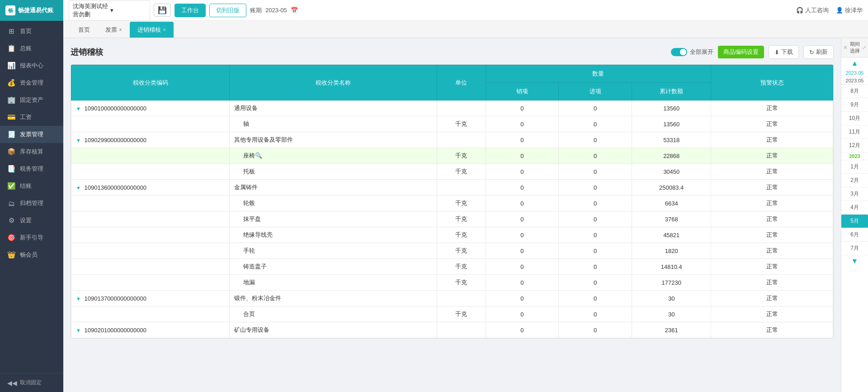 The height and width of the screenshot is (392, 868). What do you see at coordinates (32, 83) in the screenshot?
I see `sidebar-item-funds: 💰资金管理` at bounding box center [32, 83].